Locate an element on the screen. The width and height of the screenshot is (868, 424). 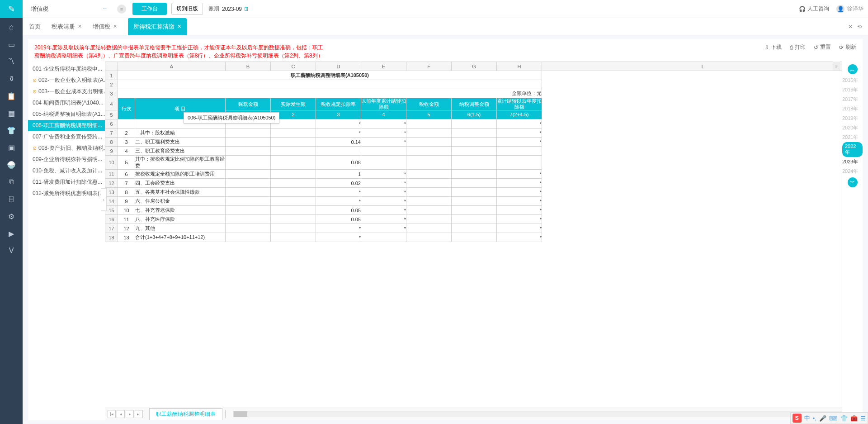
headset-icon: 🎧 is located at coordinates (802, 9).